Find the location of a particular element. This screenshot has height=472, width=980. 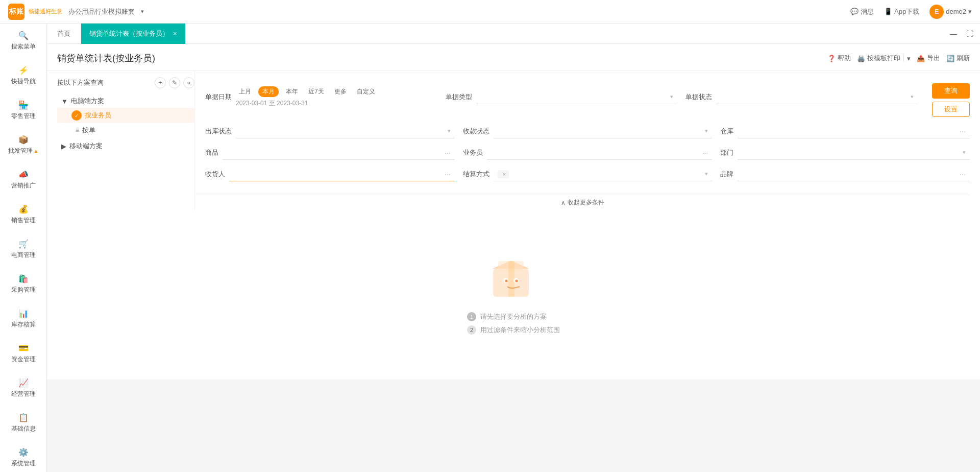

tab-active-report: 销货单统计表（按业务员） × is located at coordinates (133, 34).